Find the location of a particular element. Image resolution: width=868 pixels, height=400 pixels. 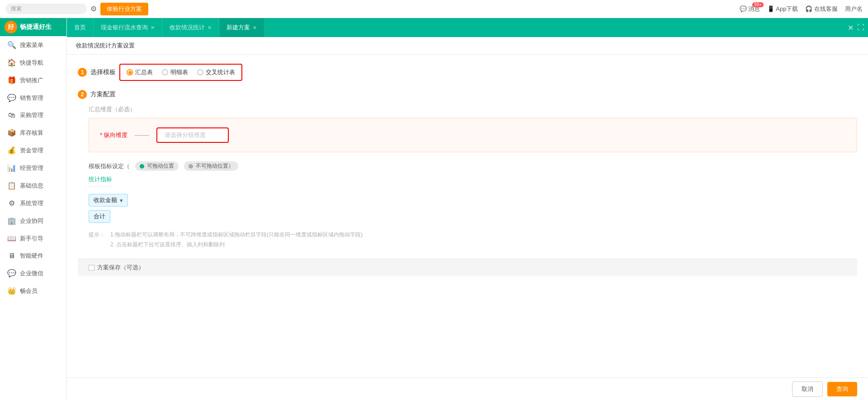

purchase-icon: 🛍 is located at coordinates (12, 115).